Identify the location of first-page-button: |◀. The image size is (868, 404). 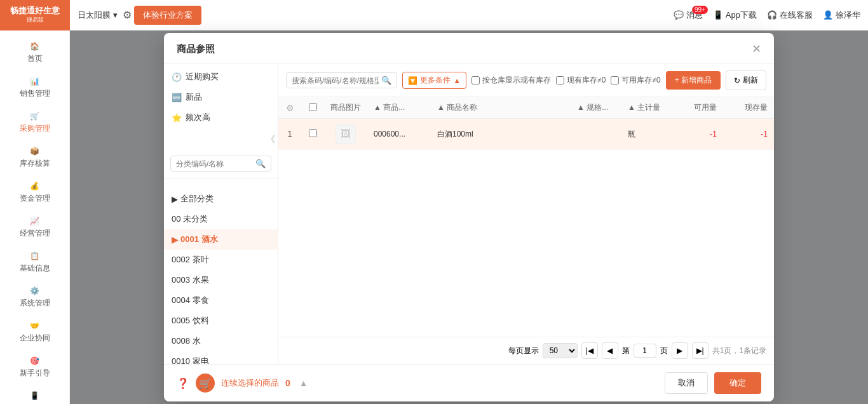
(590, 351).